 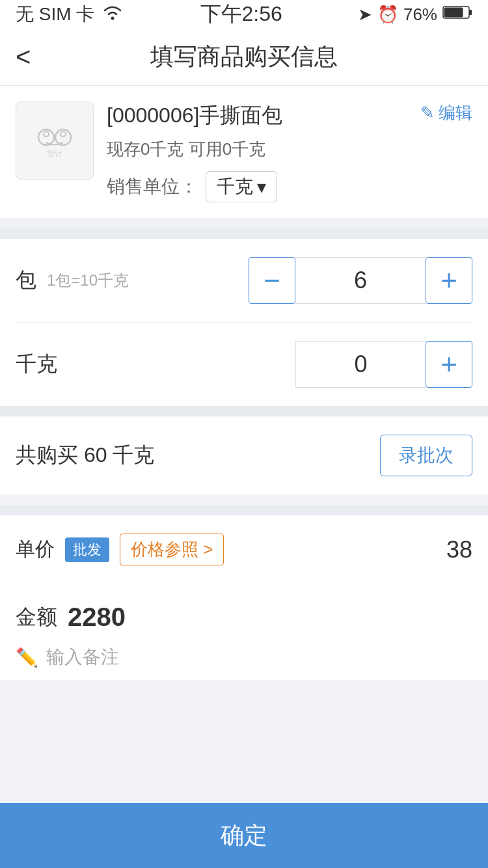 I want to click on product-name: [0000006]手撕面包, so click(x=290, y=116).